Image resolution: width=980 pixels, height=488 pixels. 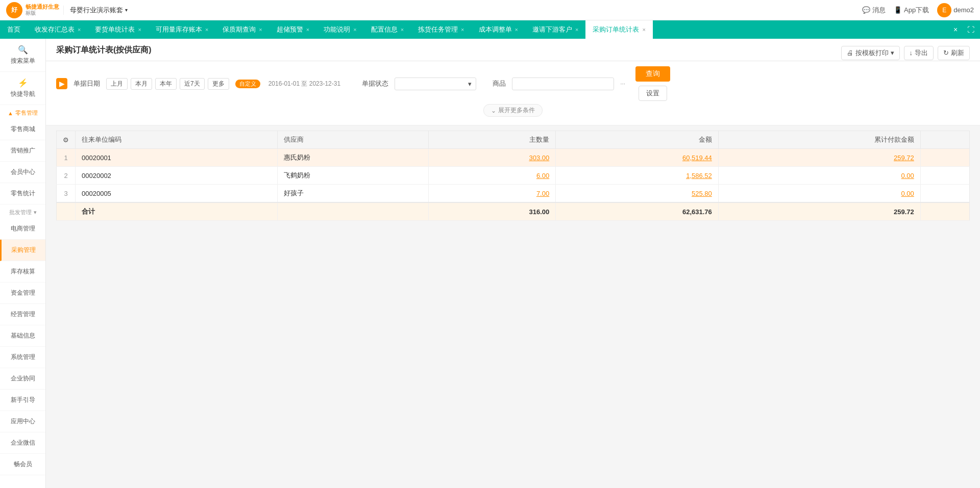 What do you see at coordinates (955, 10) in the screenshot?
I see `user-menu: E demo2` at bounding box center [955, 10].